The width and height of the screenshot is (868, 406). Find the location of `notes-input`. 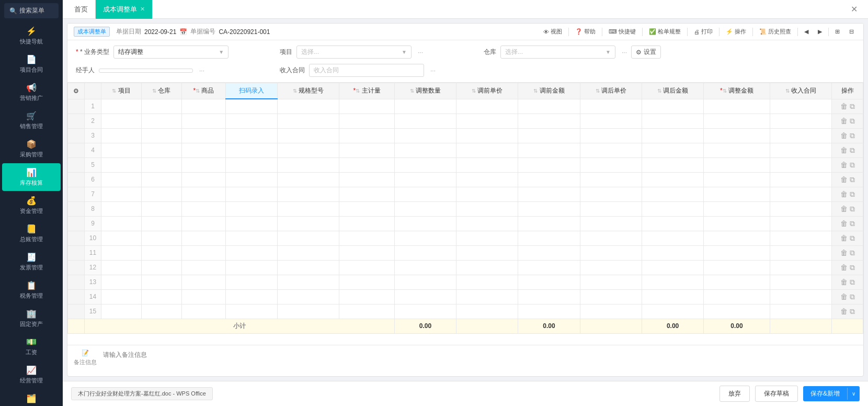

notes-input is located at coordinates (480, 357).